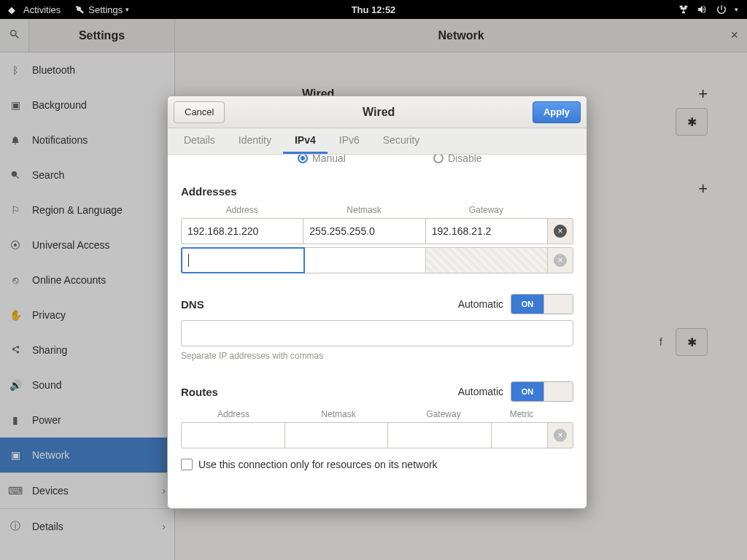 This screenshot has height=560, width=747. I want to click on tab-security: Security, so click(401, 141).